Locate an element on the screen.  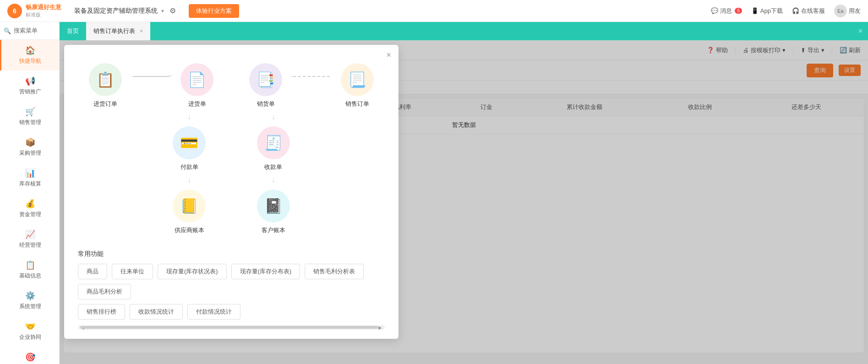
sidebar-item-label: 企业协同 is located at coordinates (30, 337).